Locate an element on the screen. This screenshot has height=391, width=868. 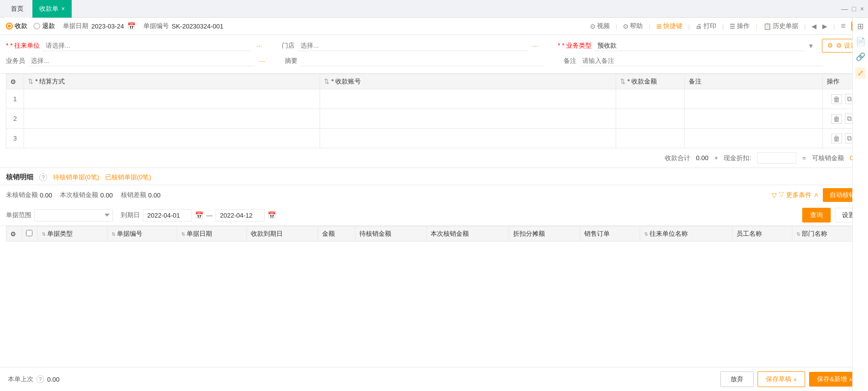
biz-required-star: * is located at coordinates (560, 45).